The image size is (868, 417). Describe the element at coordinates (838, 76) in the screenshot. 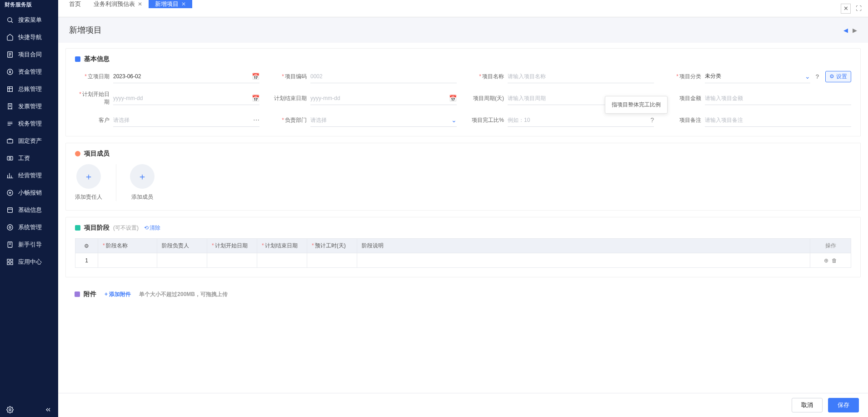

I see `category-settings-button: ⚙设置` at that location.